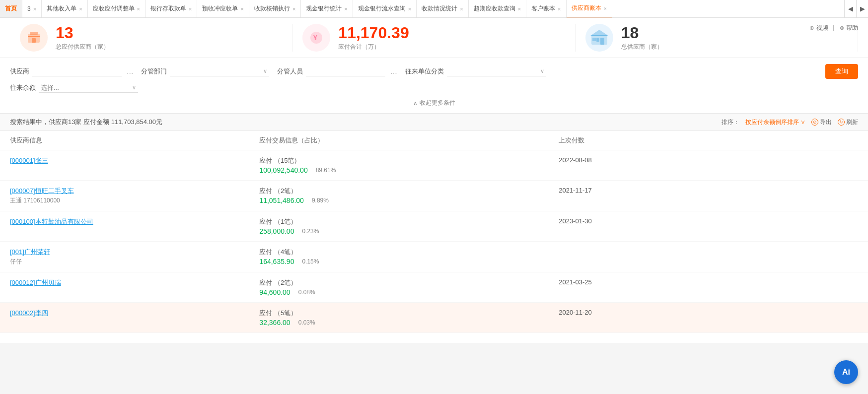  What do you see at coordinates (35, 9) in the screenshot?
I see `nav-tab-3-close: ×` at bounding box center [35, 9].